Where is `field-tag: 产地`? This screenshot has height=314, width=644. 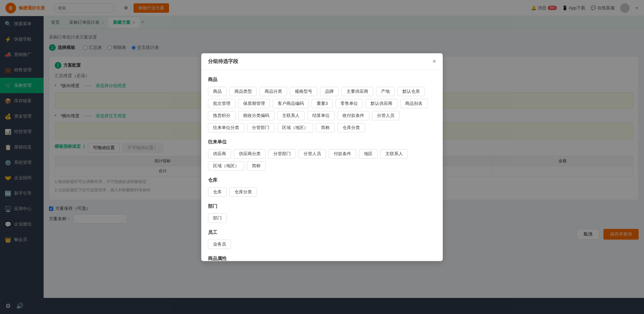
field-tag: 产地 is located at coordinates (385, 91).